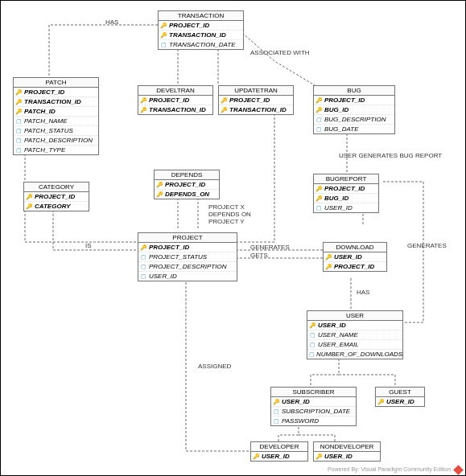  Describe the element at coordinates (336, 109) in the screenshot. I see `attribute-name: BUG_ID` at that location.